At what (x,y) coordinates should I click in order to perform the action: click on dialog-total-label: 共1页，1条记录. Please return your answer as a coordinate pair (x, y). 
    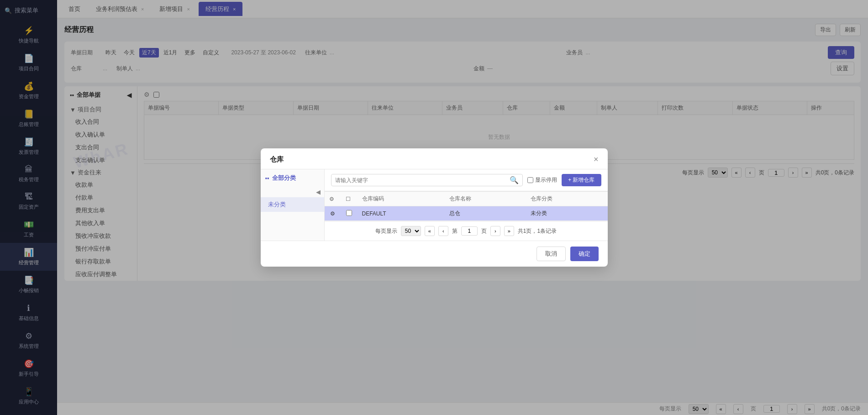
    Looking at the image, I should click on (537, 231).